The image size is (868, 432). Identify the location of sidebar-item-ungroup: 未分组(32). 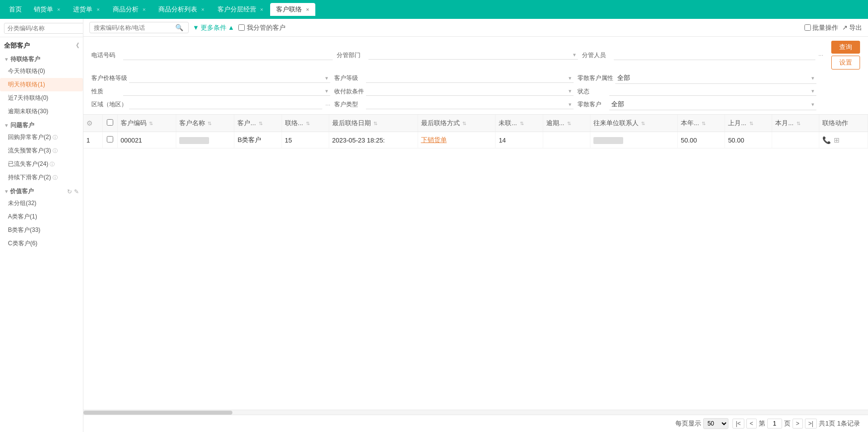
(42, 204).